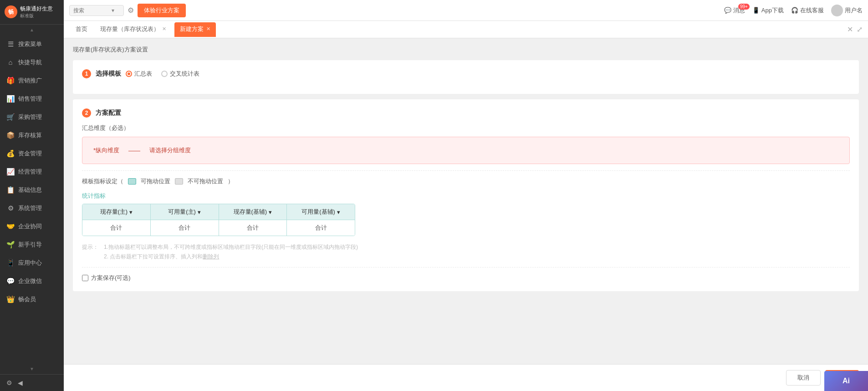  I want to click on topbar-search-box: ▾, so click(97, 10).